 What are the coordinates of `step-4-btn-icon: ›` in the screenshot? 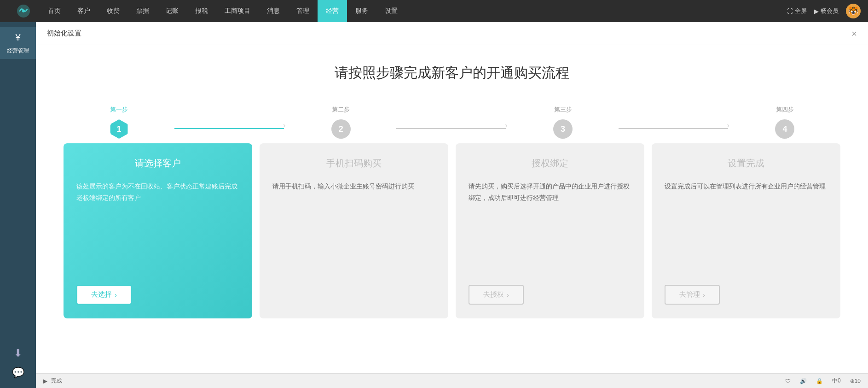 It's located at (704, 295).